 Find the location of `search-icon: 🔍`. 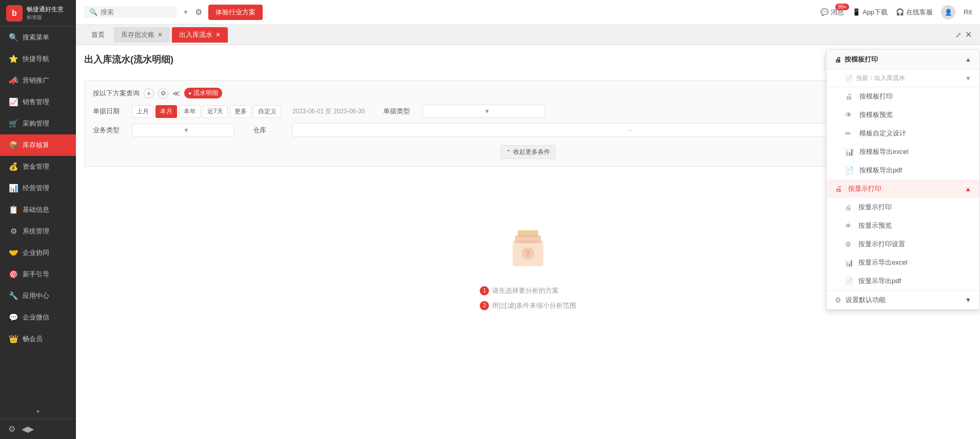

search-icon: 🔍 is located at coordinates (93, 12).